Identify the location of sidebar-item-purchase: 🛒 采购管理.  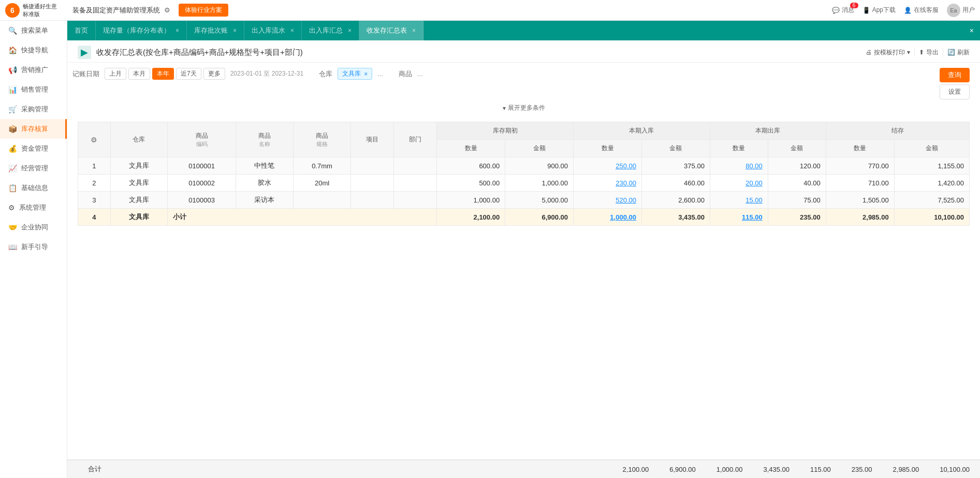
(33, 109).